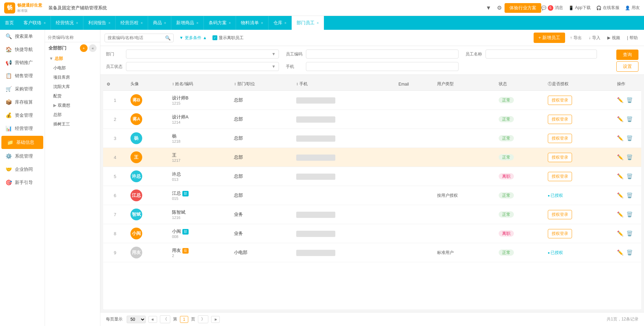 The width and height of the screenshot is (644, 326). I want to click on tab-customer: 客户联络 ×, so click(35, 23).